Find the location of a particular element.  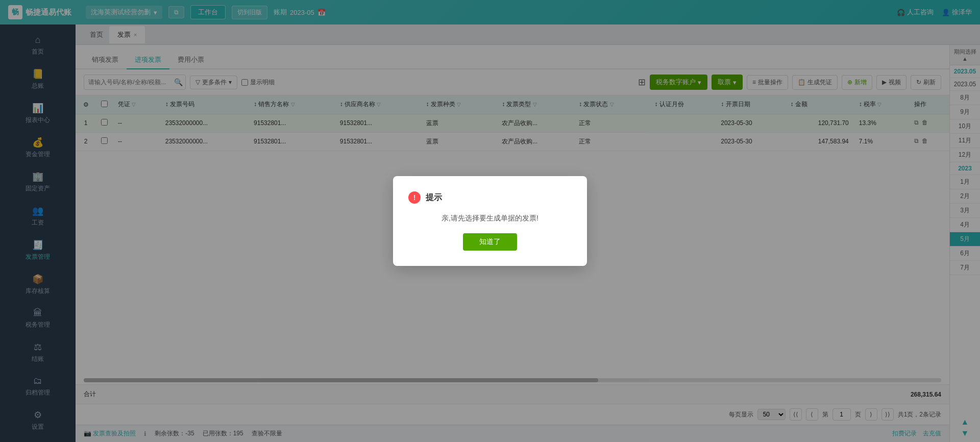

modal-title: 提示 is located at coordinates (434, 198).